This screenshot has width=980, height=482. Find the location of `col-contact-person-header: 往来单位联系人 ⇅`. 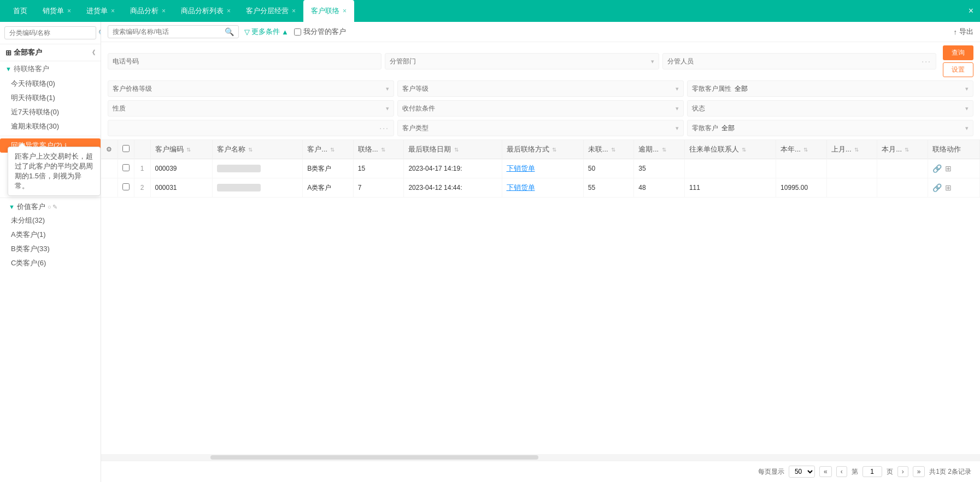

col-contact-person-header: 往来单位联系人 ⇅ is located at coordinates (730, 150).